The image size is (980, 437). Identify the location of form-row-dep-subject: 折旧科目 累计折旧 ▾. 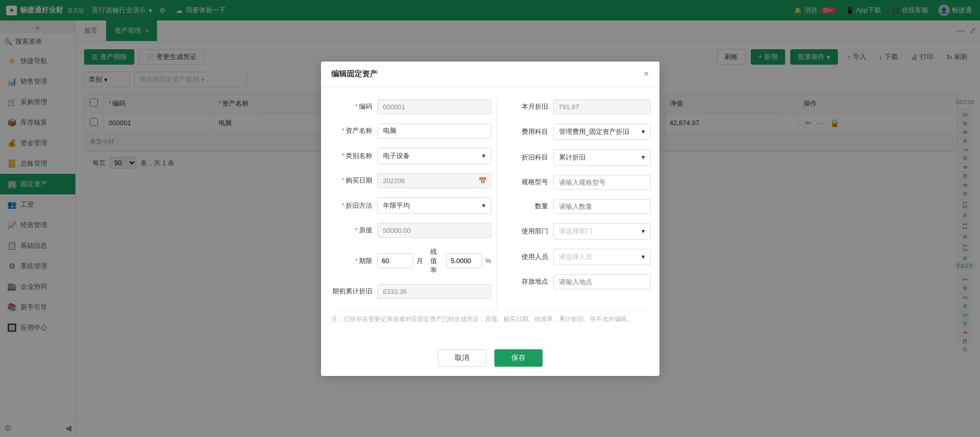
(579, 157).